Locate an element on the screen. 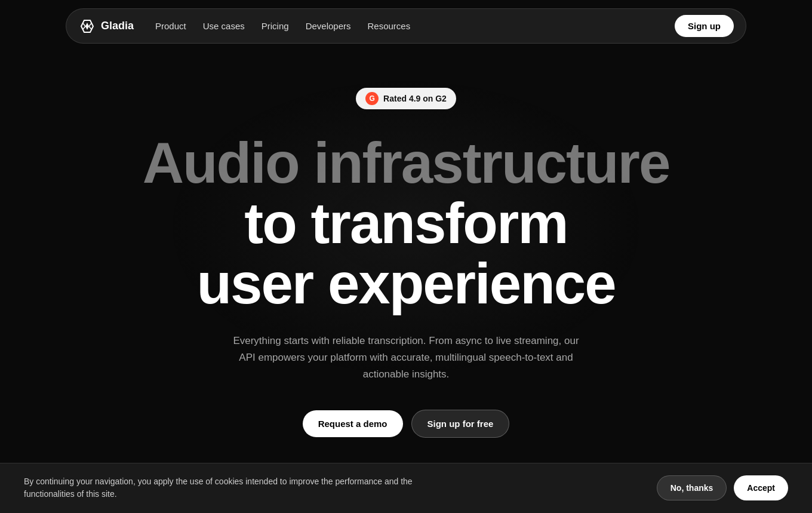 This screenshot has height=513, width=812. brand-name: Gladia is located at coordinates (117, 26).